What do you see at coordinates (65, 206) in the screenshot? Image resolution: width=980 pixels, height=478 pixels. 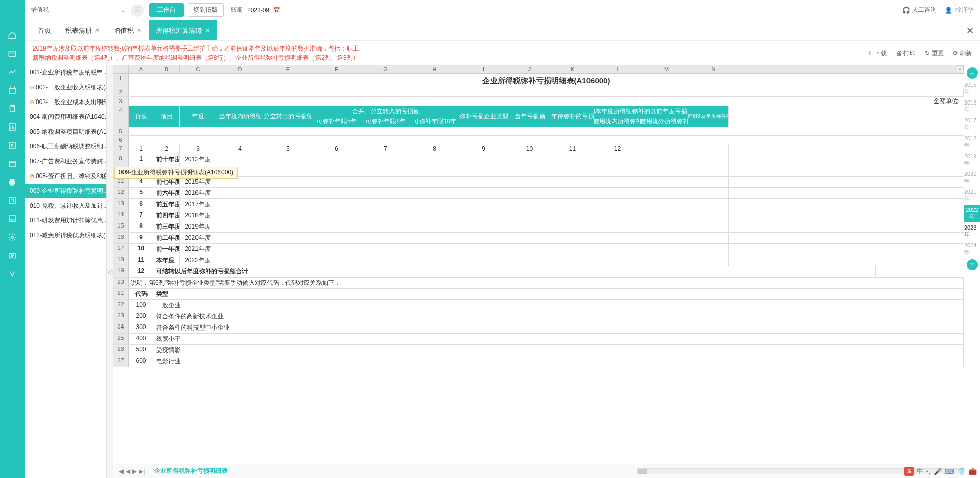 I see `form-list-item: 010-免税、减计收入及加计...` at bounding box center [65, 206].